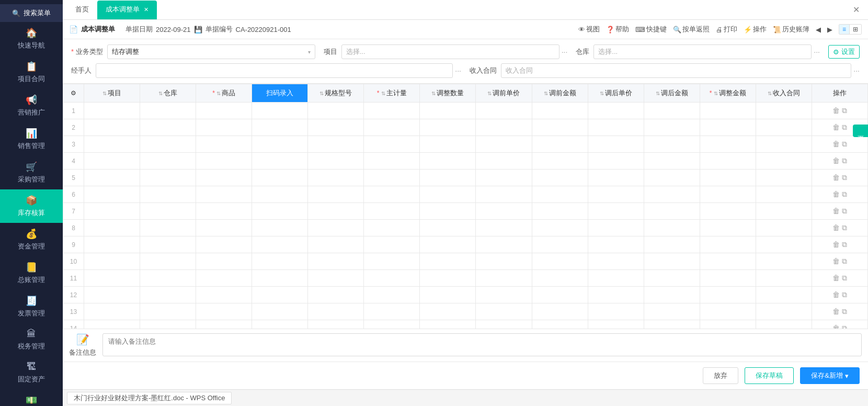 Image resolution: width=868 pixels, height=406 pixels. Describe the element at coordinates (31, 13) in the screenshot. I see `sidebar-search: 🔍 搜索菜单` at that location.